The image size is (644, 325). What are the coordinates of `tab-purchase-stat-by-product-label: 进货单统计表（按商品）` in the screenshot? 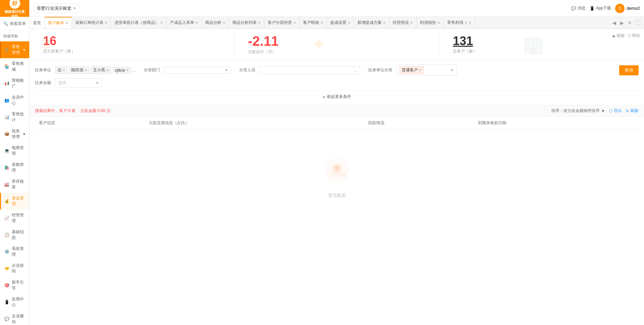 It's located at (137, 23).